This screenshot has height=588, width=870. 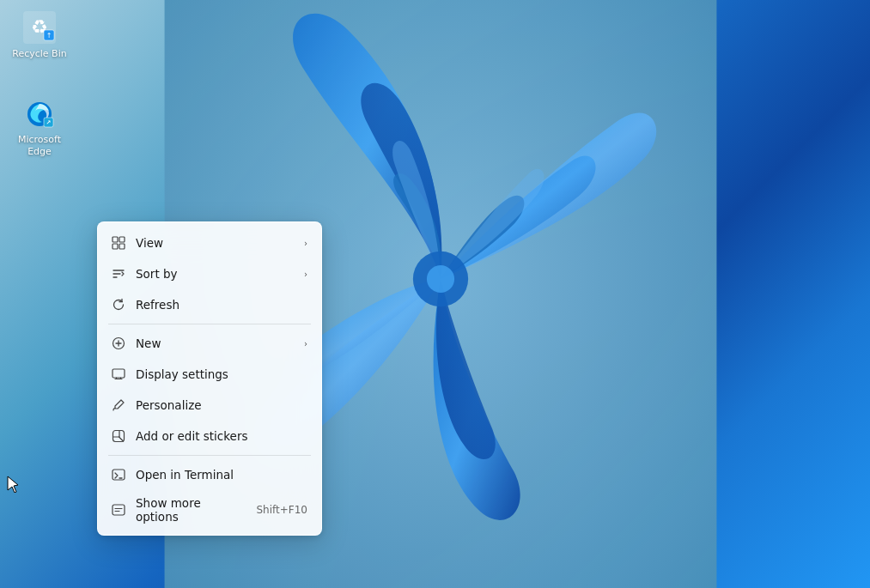 I want to click on menu-item-sort-by: Sort by ›, so click(x=210, y=274).